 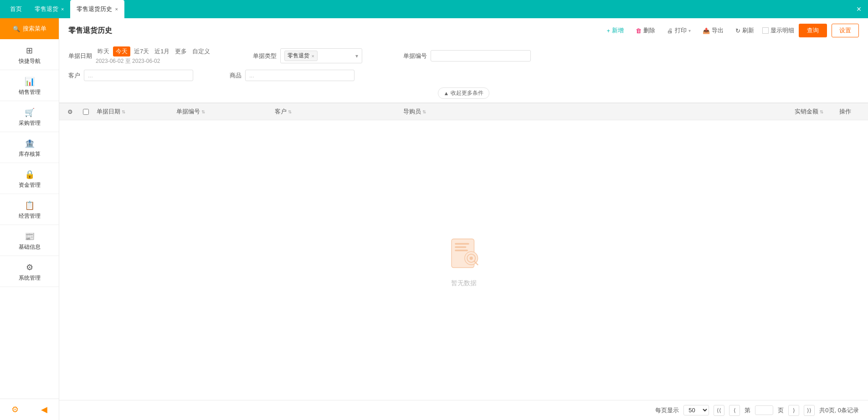 What do you see at coordinates (122, 51) in the screenshot?
I see `date-today: 今天` at bounding box center [122, 51].